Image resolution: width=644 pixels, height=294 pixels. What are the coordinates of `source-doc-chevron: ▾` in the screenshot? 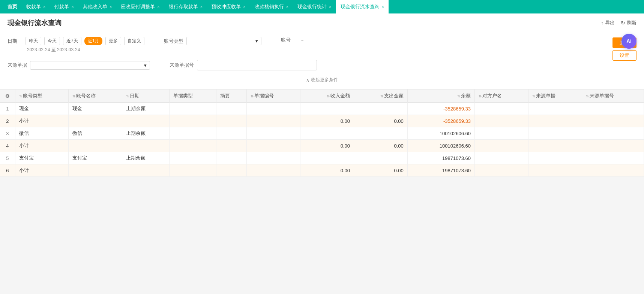 It's located at (146, 65).